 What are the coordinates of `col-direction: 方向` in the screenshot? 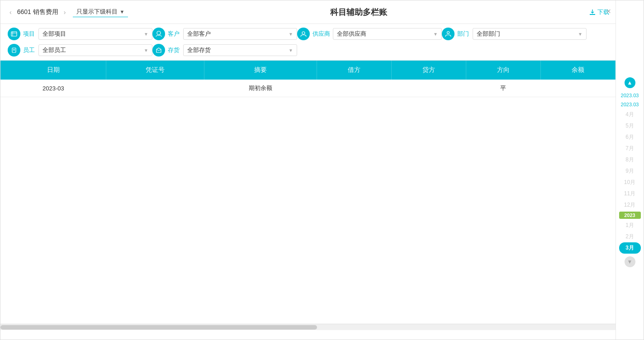 It's located at (503, 70).